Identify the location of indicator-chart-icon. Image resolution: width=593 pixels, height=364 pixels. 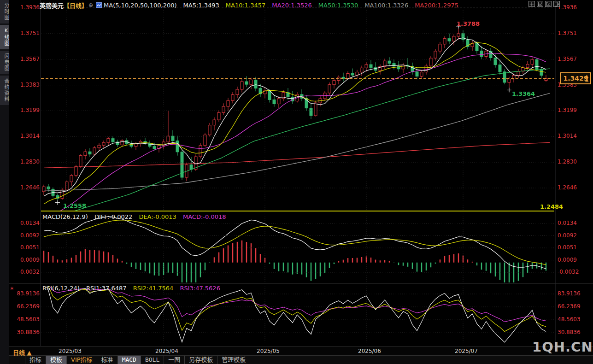
(99, 5).